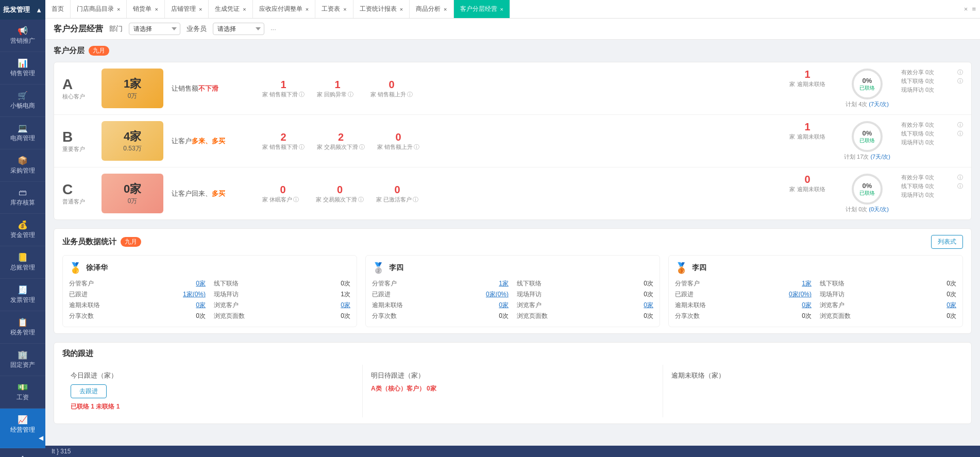 Image resolution: width=980 pixels, height=457 pixels. Describe the element at coordinates (244, 9) in the screenshot. I see `tab-shengping-close: ×` at that location.